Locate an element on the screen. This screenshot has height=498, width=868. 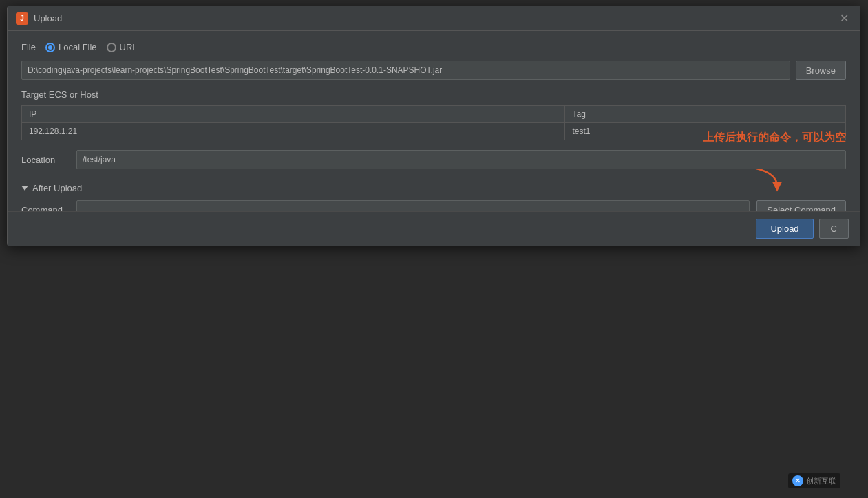
local-file-label: Local File is located at coordinates (78, 47).